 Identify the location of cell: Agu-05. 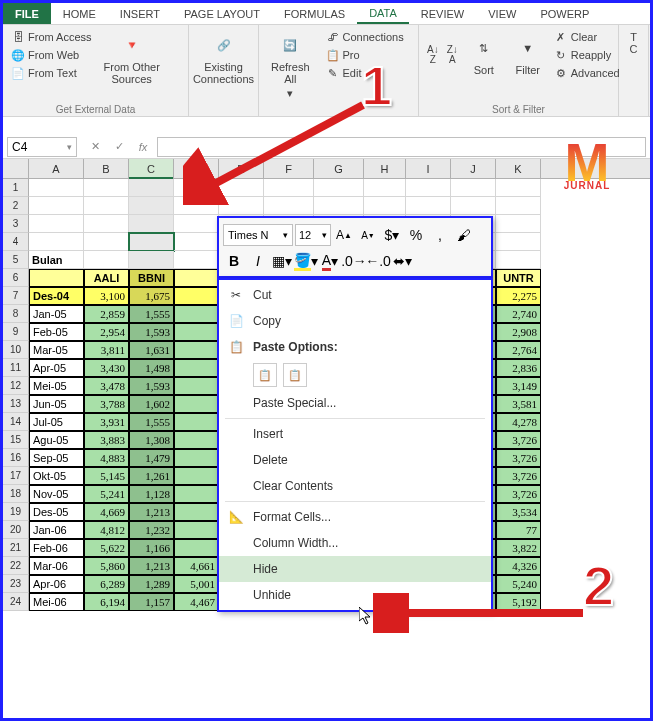
(56, 440).